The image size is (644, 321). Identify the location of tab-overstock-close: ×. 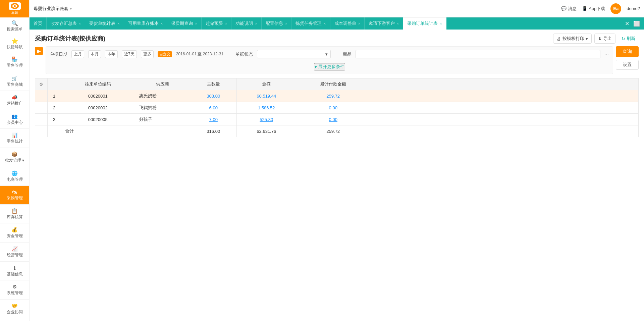
(226, 23).